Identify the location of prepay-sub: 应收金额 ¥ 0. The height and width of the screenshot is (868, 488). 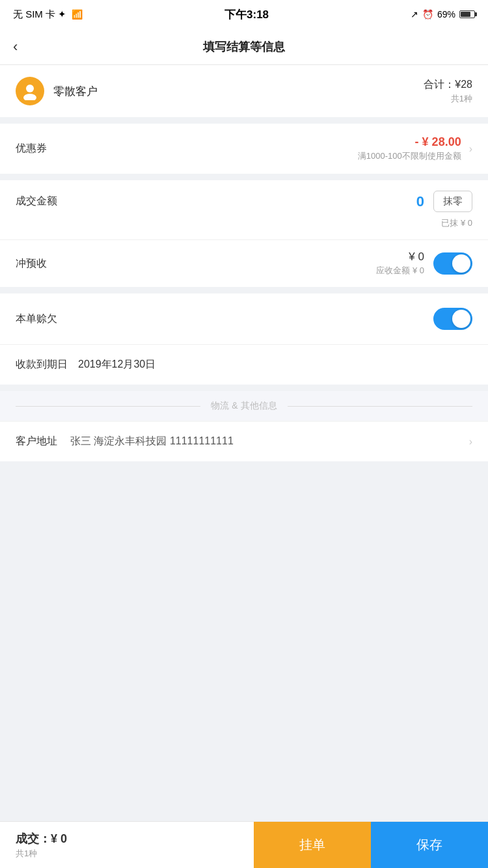
(400, 271).